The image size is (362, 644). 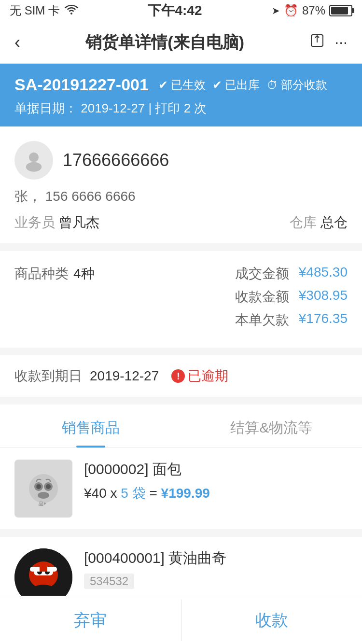 I want to click on alarm-icon: ⏰, so click(x=291, y=11).